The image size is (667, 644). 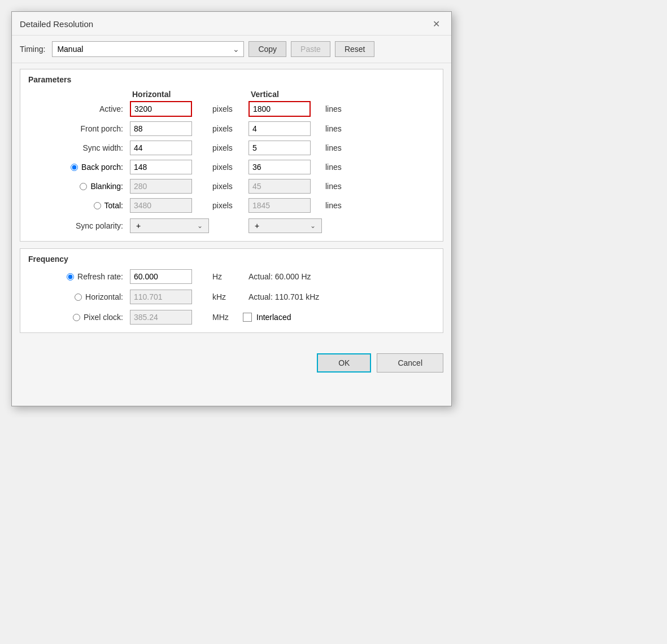 What do you see at coordinates (280, 109) in the screenshot?
I see `active-v-input` at bounding box center [280, 109].